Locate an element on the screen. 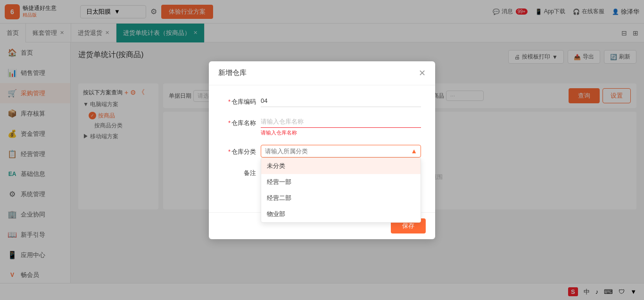 This screenshot has height=300, width=644. category-dropdown: 未分类 经营一部 经营二部 物业部 is located at coordinates (341, 190).